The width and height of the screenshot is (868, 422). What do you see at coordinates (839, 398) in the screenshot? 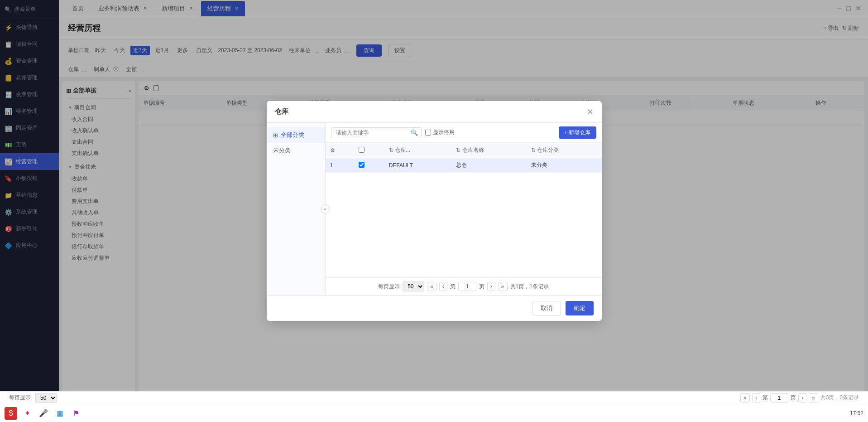
I see `page-total-info: 共0页，0条记录` at bounding box center [839, 398].